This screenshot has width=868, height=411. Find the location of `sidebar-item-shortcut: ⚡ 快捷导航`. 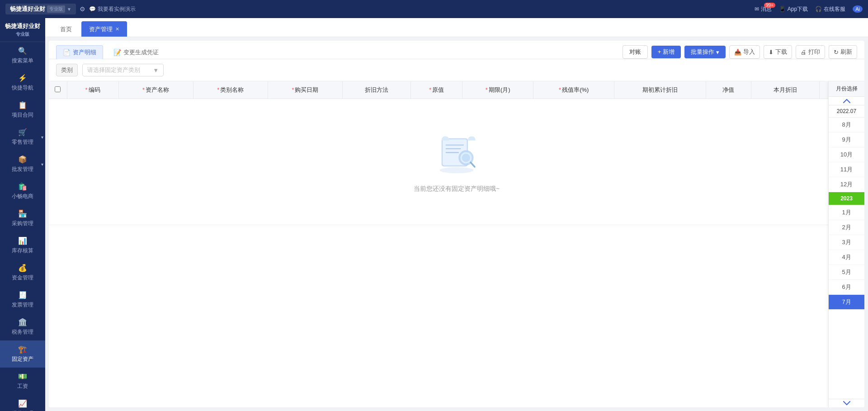

sidebar-item-shortcut: ⚡ 快捷导航 is located at coordinates (23, 83).